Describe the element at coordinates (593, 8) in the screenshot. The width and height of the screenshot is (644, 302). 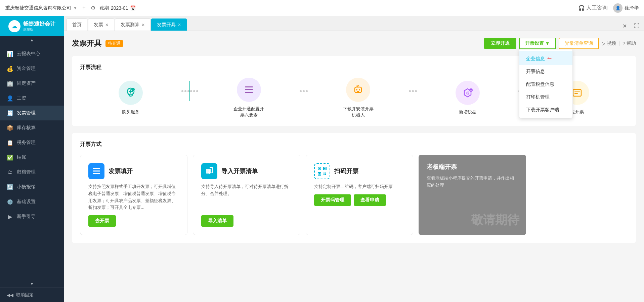
I see `consult-btn: 🎧 人工咨询` at that location.